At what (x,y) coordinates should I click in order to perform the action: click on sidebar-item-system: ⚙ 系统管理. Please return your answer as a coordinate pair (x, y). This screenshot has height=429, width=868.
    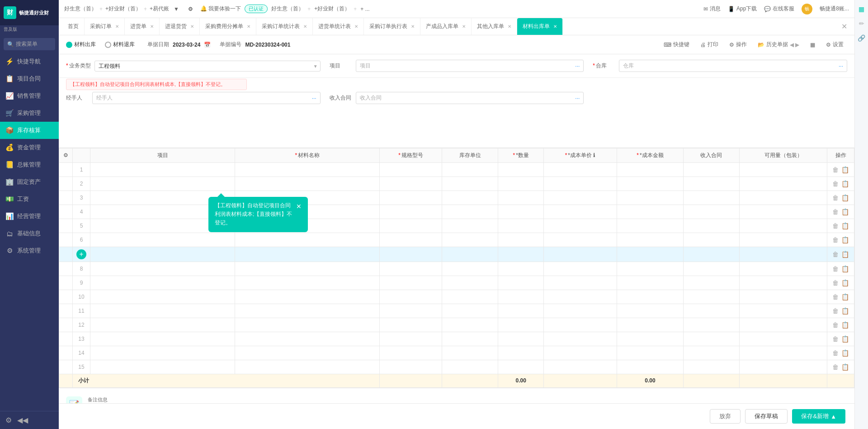
    Looking at the image, I should click on (29, 251).